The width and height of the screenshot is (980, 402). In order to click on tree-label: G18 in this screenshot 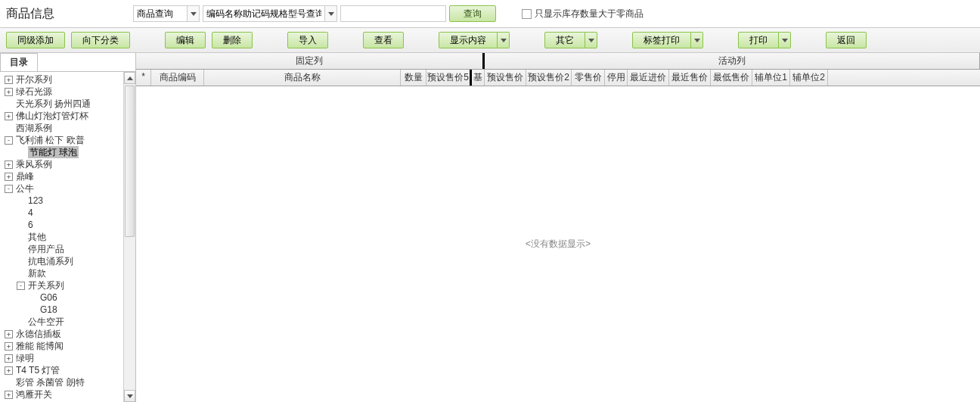, I will do `click(48, 310)`.